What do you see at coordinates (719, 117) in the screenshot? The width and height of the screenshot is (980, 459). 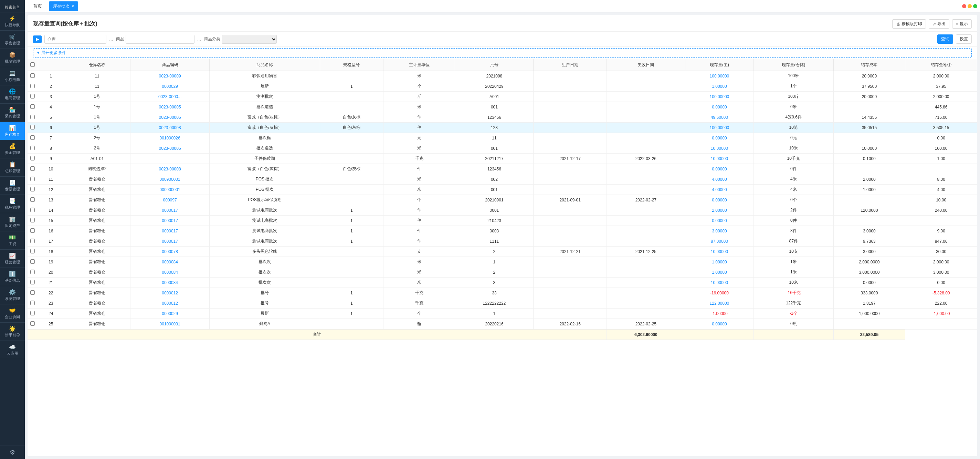 I see `qty-main-link: 49.60000` at bounding box center [719, 117].